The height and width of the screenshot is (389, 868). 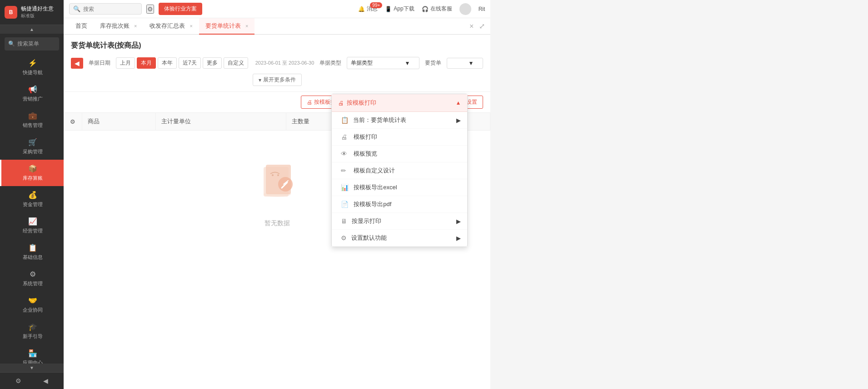 What do you see at coordinates (399, 238) in the screenshot?
I see `default-func-item: ⚙ 设置默认功能 ▶` at bounding box center [399, 238].